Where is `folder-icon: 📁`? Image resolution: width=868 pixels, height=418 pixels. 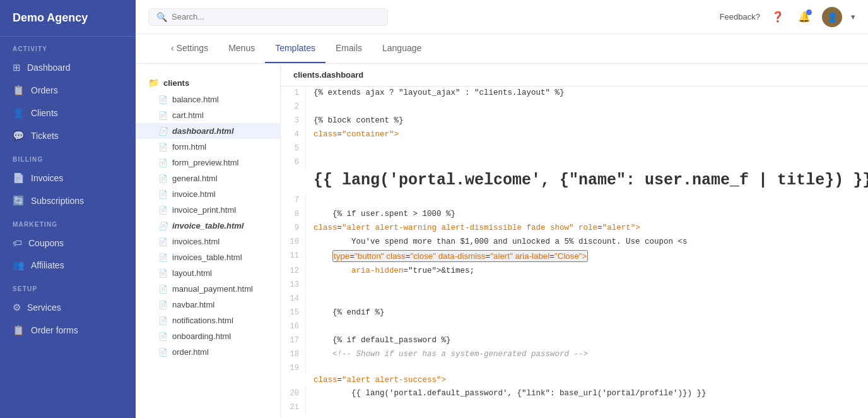 folder-icon: 📁 is located at coordinates (154, 83).